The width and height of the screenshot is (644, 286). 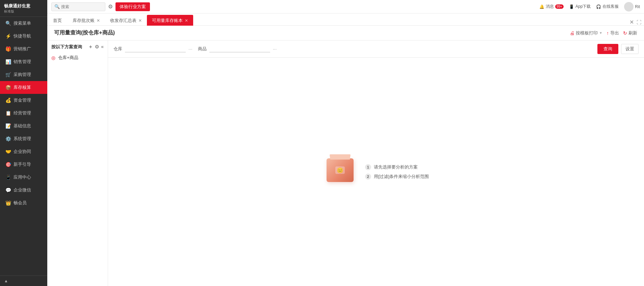 What do you see at coordinates (603, 33) in the screenshot?
I see `page-actions: 🖨 按模板打印 ▼ ↑ 导出 ↻ 刷新` at bounding box center [603, 33].